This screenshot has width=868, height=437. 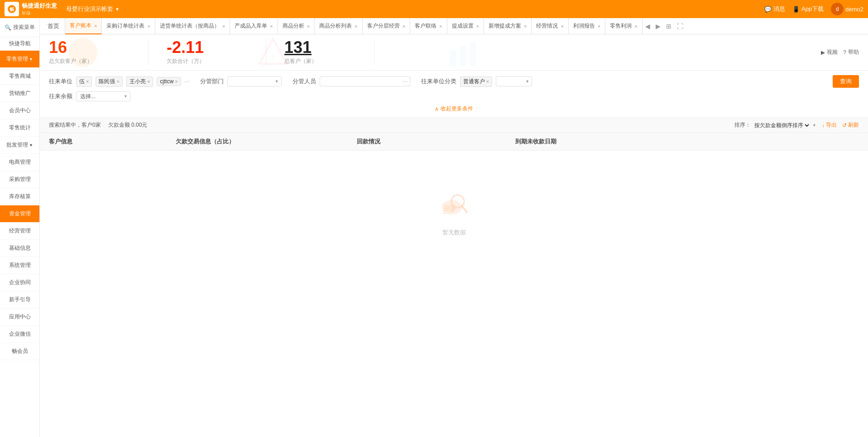 What do you see at coordinates (680, 26) in the screenshot?
I see `tab-fullscreen-button: ⛶` at bounding box center [680, 26].